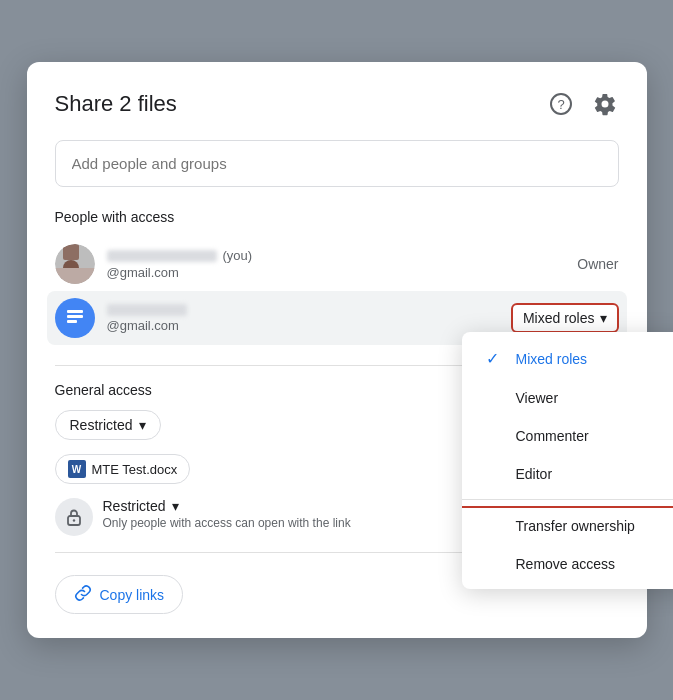 Image resolution: width=673 pixels, height=700 pixels. Describe the element at coordinates (336, 256) in the screenshot. I see `person-name-row: (you)` at that location.